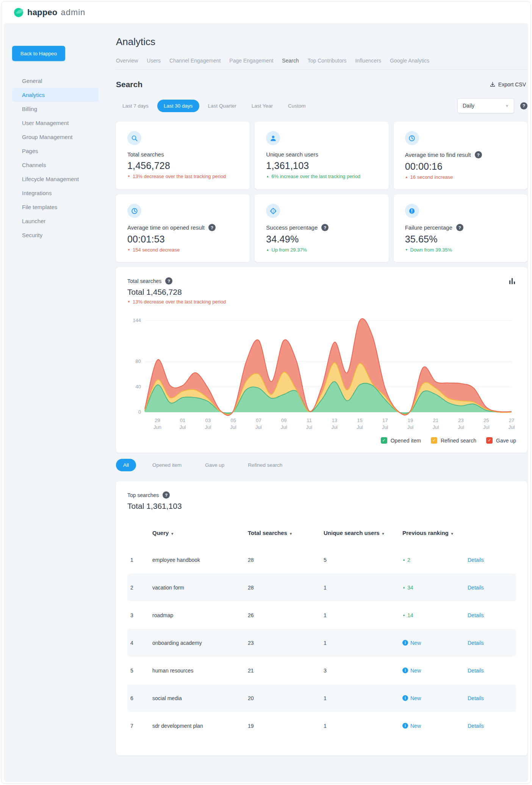 The image size is (532, 785). What do you see at coordinates (55, 235) in the screenshot?
I see `sidebar-item-security: Security` at bounding box center [55, 235].